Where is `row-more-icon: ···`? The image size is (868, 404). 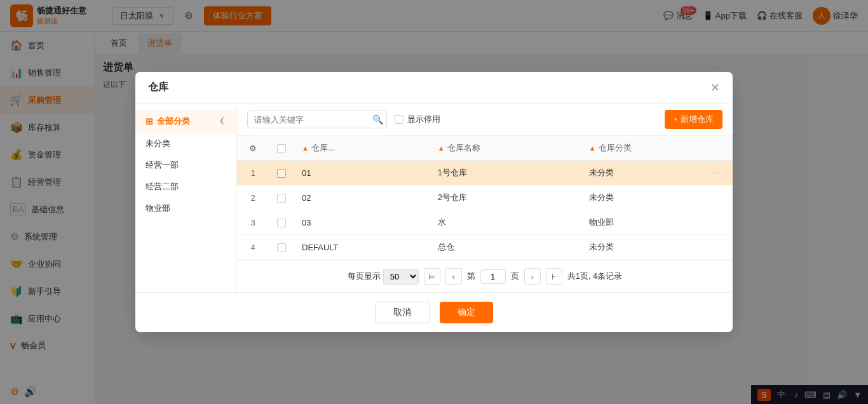 row-more-icon: ··· is located at coordinates (719, 173).